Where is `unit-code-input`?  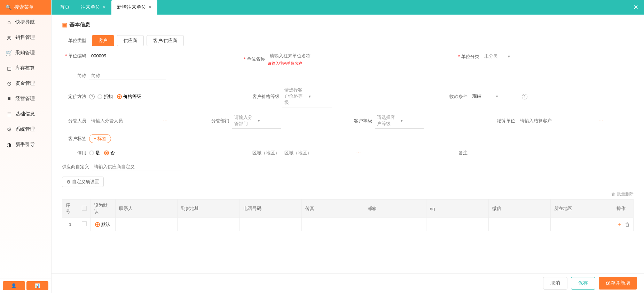
unit-code-input is located at coordinates (124, 56).